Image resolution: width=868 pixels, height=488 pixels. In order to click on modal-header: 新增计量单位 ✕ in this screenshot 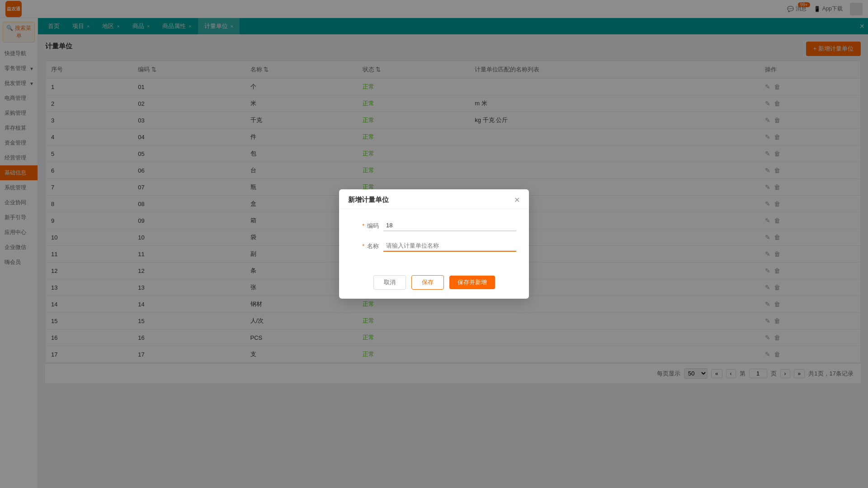, I will do `click(434, 199)`.